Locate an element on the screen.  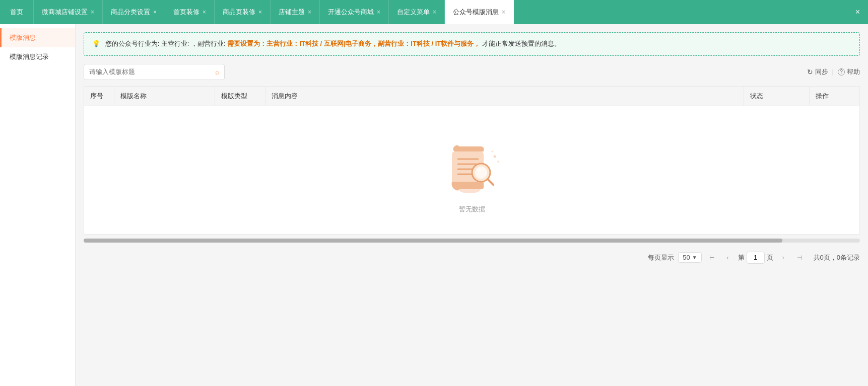
sidebar-item-template-message-record-label: 模版消息记录 is located at coordinates (29, 56).